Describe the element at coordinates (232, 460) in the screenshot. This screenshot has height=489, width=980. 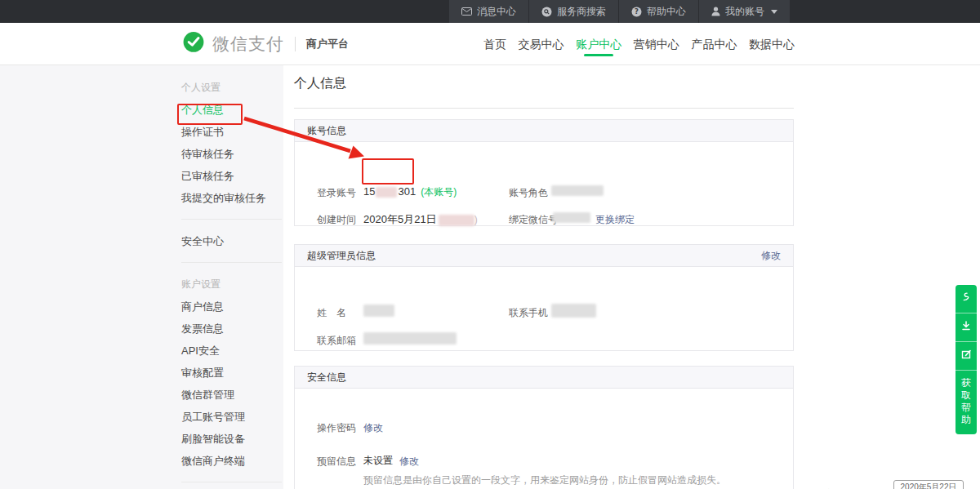
I see `sidebar-item-wechat-merchant-terminal: 微信商户终端` at that location.